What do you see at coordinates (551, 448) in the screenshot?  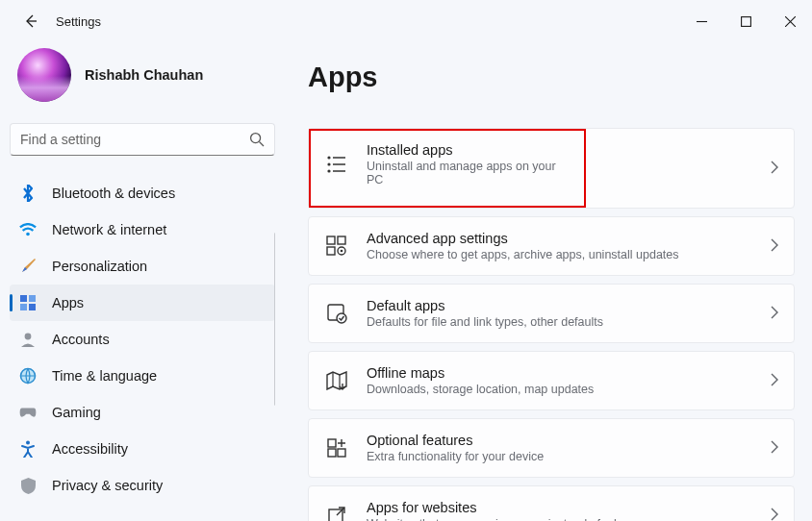 I see `card-optional-features: Optional features Extra functionality fo…` at bounding box center [551, 448].